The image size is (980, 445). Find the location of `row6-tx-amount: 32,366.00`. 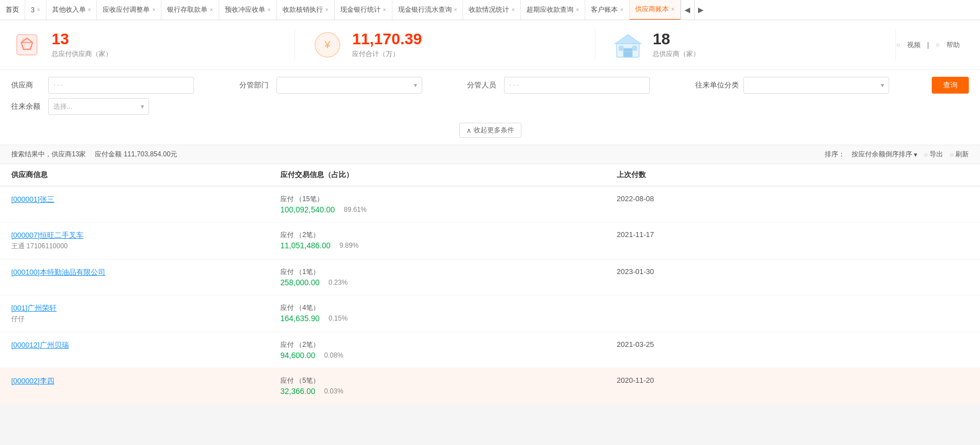

row6-tx-amount: 32,366.00 is located at coordinates (298, 391).